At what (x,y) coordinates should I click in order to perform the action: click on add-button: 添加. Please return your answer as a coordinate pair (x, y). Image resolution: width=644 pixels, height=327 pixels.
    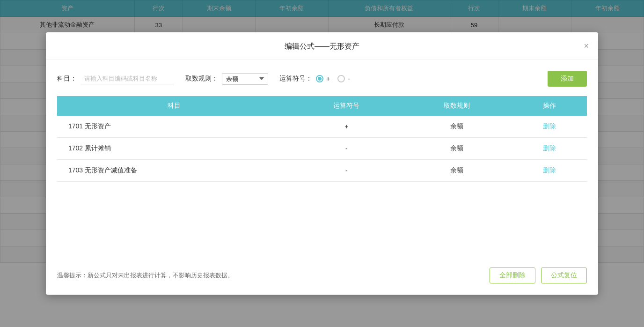
    Looking at the image, I should click on (567, 79).